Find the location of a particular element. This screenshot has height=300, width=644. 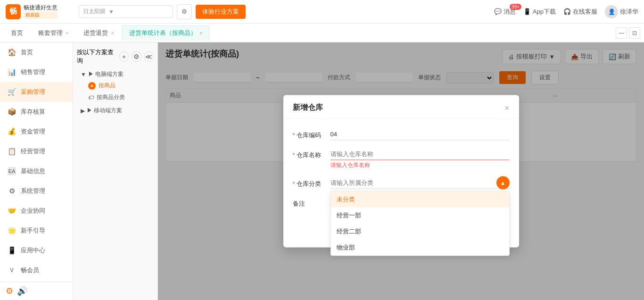

tab-controls: — ⊡ is located at coordinates (628, 33).